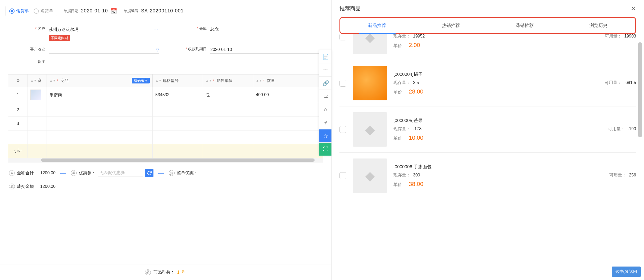 Image resolution: width=644 pixels, height=280 pixels. I want to click on cell-unit: 包, so click(228, 95).